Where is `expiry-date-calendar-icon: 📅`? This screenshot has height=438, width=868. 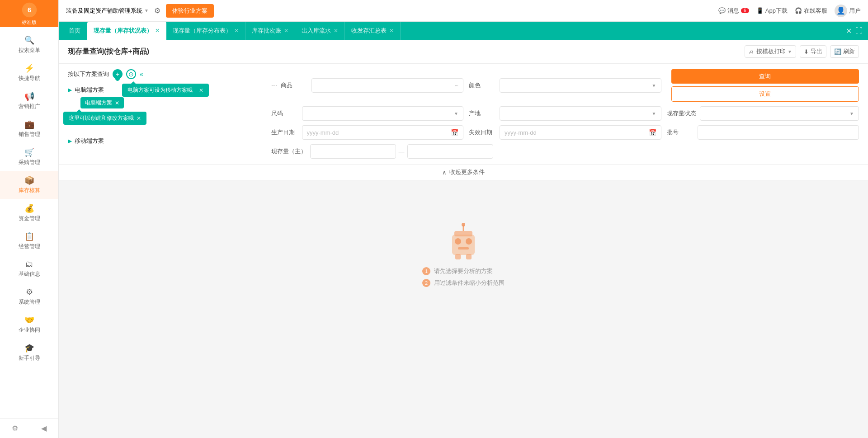 expiry-date-calendar-icon: 📅 is located at coordinates (653, 132).